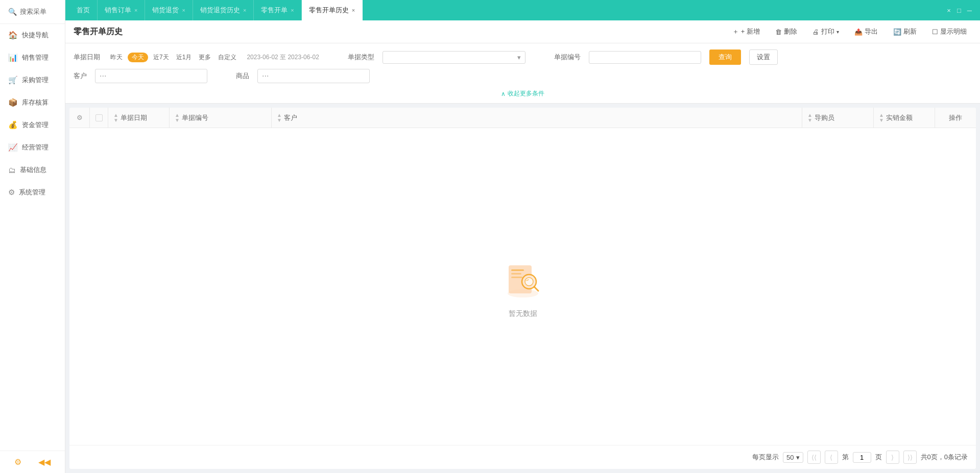 This screenshot has height=473, width=980. I want to click on tab-label-sales-return: 销货退货, so click(165, 10).